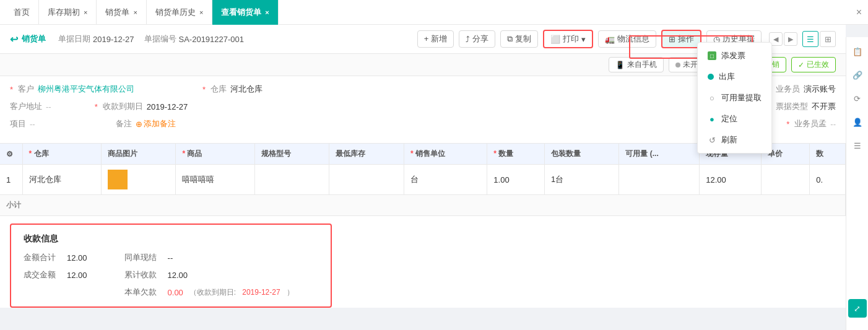  I want to click on copy-button: ⧉ 复制, so click(519, 39).